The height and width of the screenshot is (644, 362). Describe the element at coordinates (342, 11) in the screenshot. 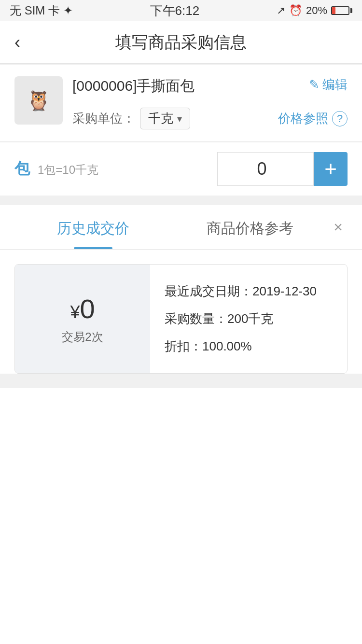

I see `battery-indicator` at that location.